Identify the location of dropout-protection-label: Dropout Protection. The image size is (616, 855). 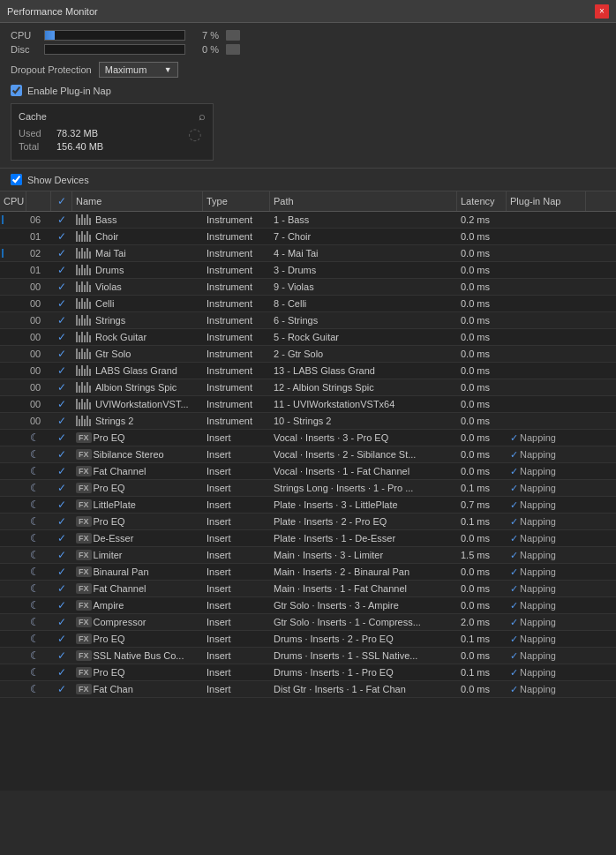
(51, 70).